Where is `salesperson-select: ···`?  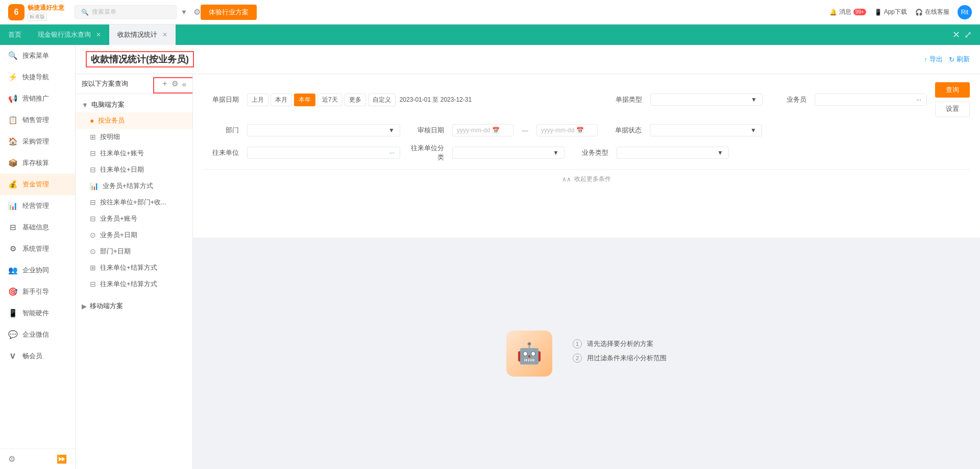 salesperson-select: ··· is located at coordinates (871, 100).